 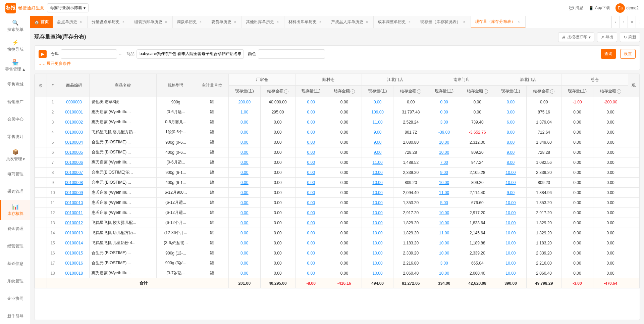 I want to click on cell-link: 00100008, so click(x=74, y=183).